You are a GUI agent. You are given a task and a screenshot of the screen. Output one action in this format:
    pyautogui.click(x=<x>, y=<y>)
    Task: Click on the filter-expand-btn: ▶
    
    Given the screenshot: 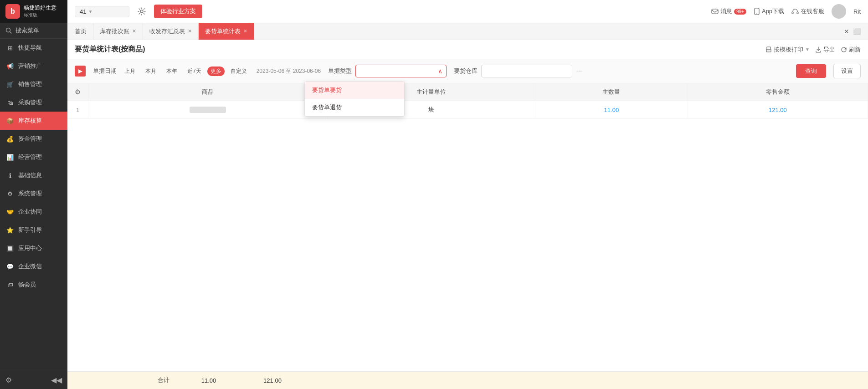 What is the action you would take?
    pyautogui.click(x=80, y=71)
    